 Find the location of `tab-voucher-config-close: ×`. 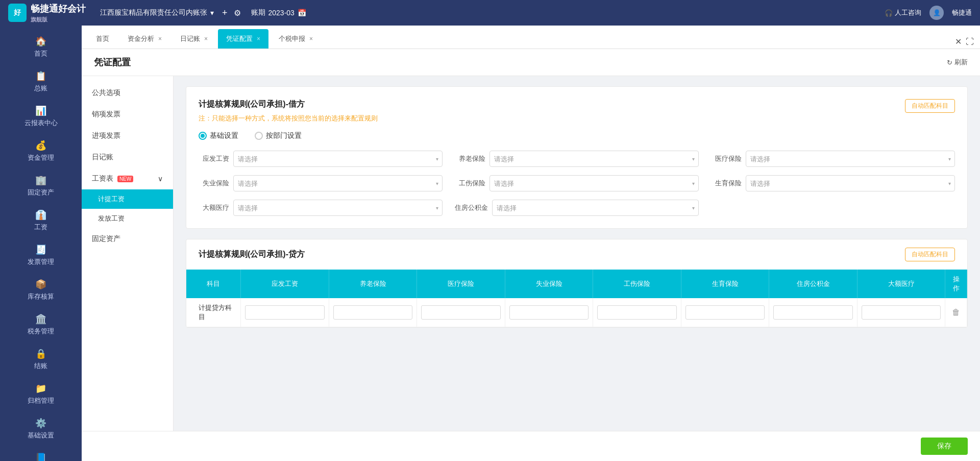

tab-voucher-config-close: × is located at coordinates (258, 39).